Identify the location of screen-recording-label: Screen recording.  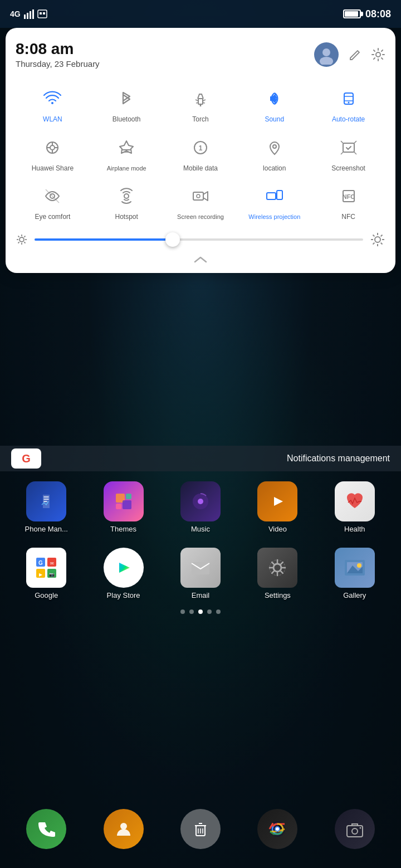
(200, 217).